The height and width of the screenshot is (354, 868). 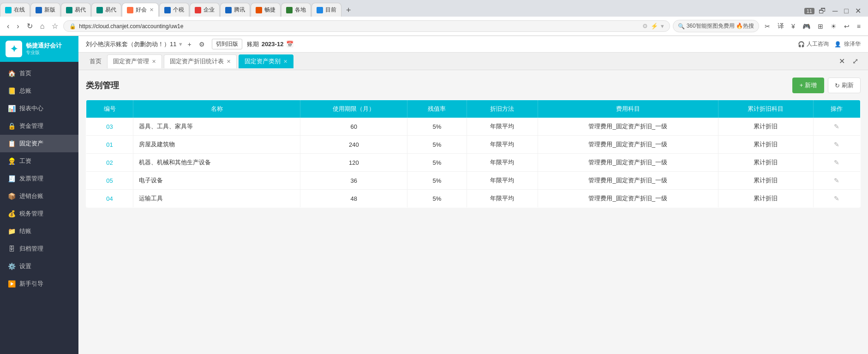 What do you see at coordinates (835, 11) in the screenshot?
I see `minimize-button: ─` at bounding box center [835, 11].